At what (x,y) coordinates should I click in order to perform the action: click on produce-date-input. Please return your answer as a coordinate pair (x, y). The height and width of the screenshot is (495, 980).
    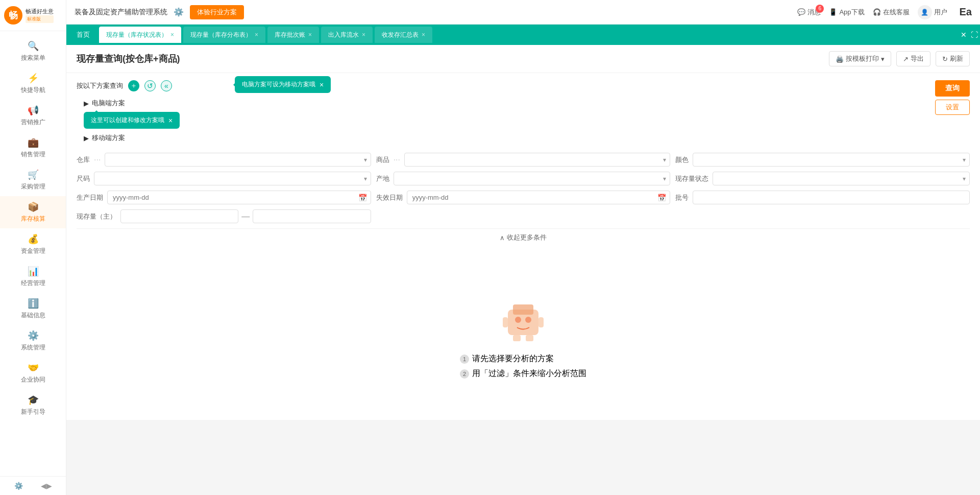
    Looking at the image, I should click on (239, 197).